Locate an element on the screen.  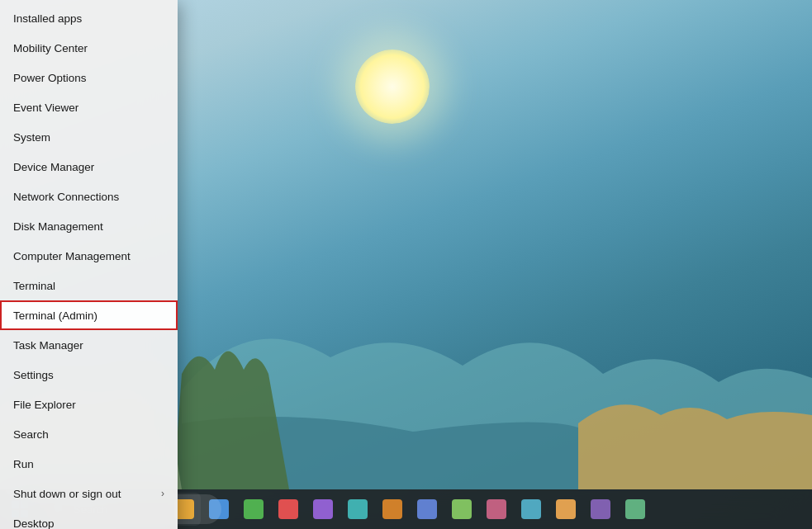
menu-item-settings: Settings is located at coordinates (89, 375).